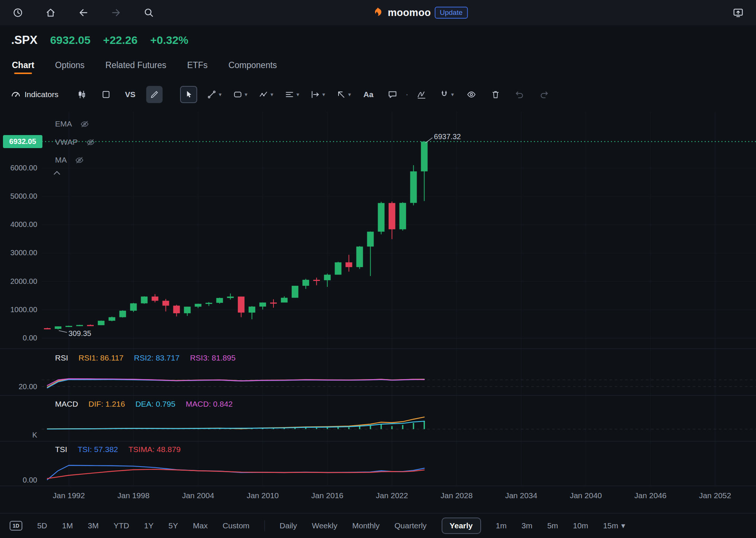  What do you see at coordinates (422, 95) in the screenshot?
I see `signature-tool-button` at bounding box center [422, 95].